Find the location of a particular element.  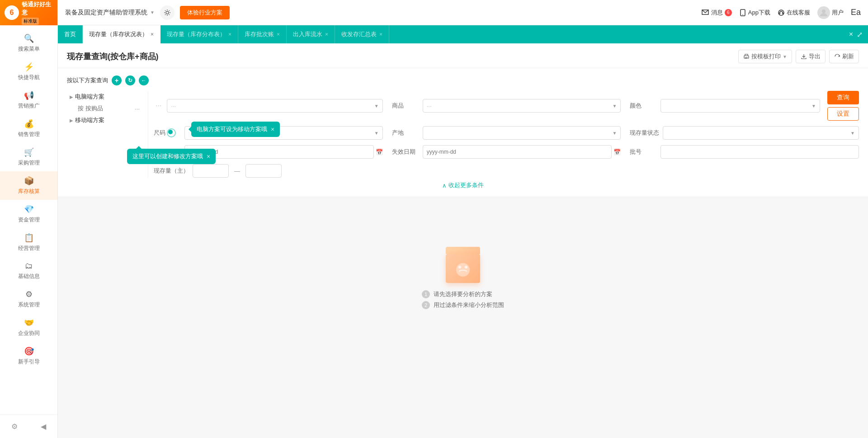

stock-main-label: 现存量（主） is located at coordinates (171, 171).